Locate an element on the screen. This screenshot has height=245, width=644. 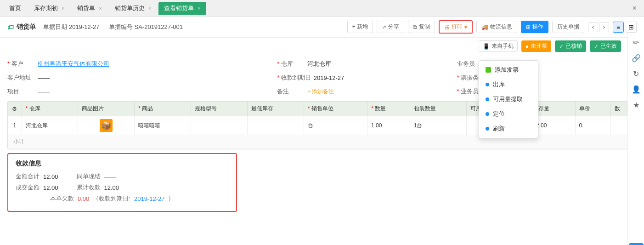
form-row-2: 客户地址 —— 收款到期日 2019-12-27 票据类型 不开票 is located at coordinates (322, 78).